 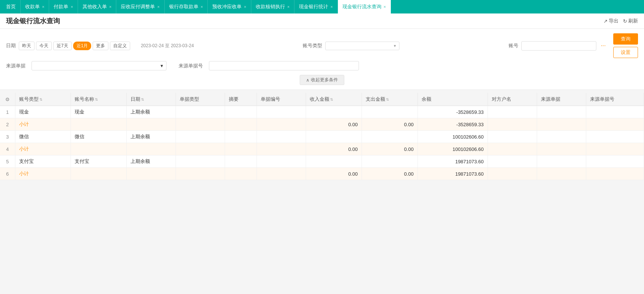 I want to click on nav-ar-ap: 应收应付调整单 ×, so click(x=140, y=7).